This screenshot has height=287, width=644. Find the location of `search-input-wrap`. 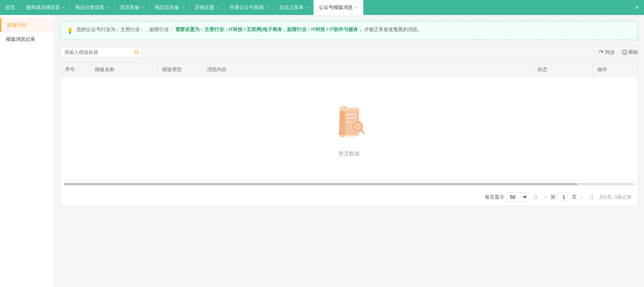

search-input-wrap is located at coordinates (101, 52).